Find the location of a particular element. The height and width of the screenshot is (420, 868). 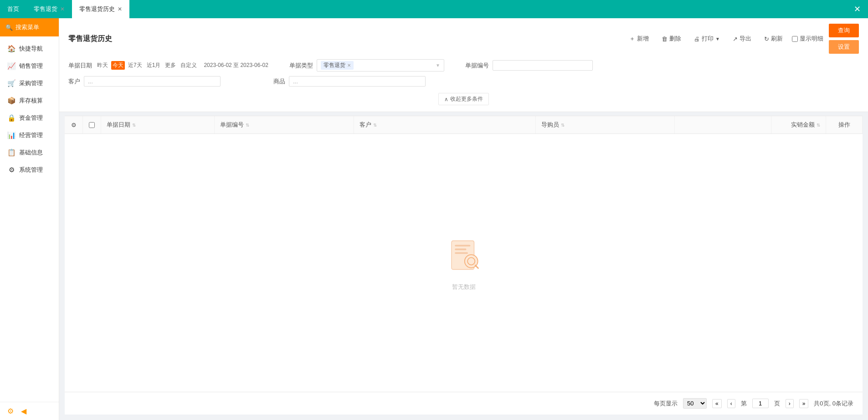

export-label: 导出 is located at coordinates (745, 39).